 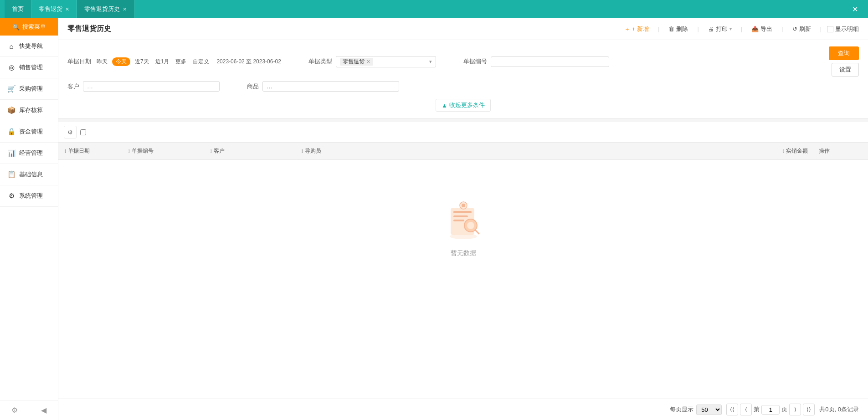 What do you see at coordinates (720, 29) in the screenshot?
I see `print-button: 🖨 打印 ▾` at bounding box center [720, 29].